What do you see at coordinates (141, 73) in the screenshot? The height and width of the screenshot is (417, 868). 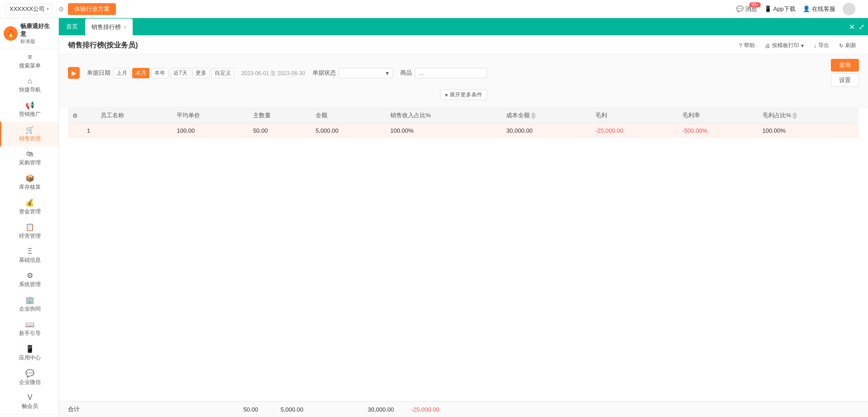 I see `date-btn-this-month: 本月` at bounding box center [141, 73].